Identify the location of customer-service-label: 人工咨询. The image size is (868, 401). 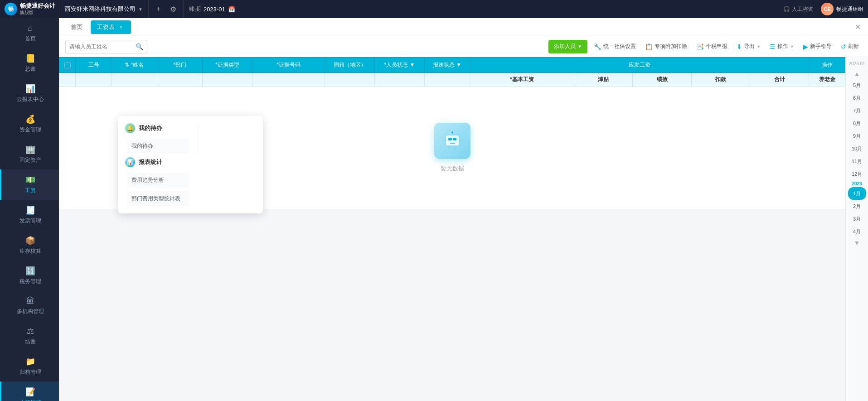
(803, 9).